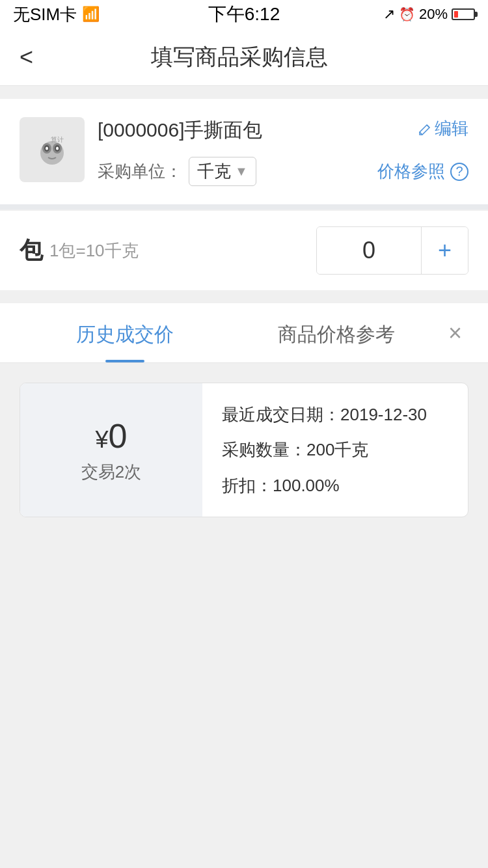 The image size is (488, 868). What do you see at coordinates (244, 251) in the screenshot?
I see `quantity-section: 包 1包=10千克 +` at bounding box center [244, 251].